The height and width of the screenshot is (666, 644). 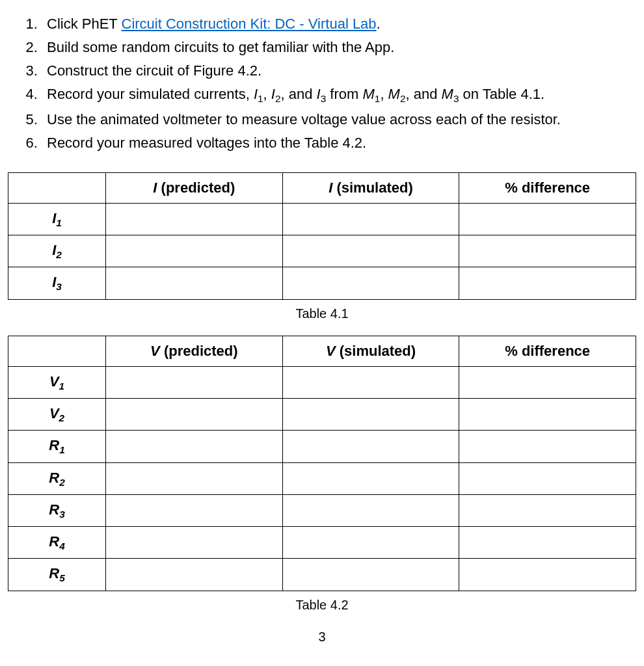 I want to click on table-row: R2, so click(x=323, y=479).